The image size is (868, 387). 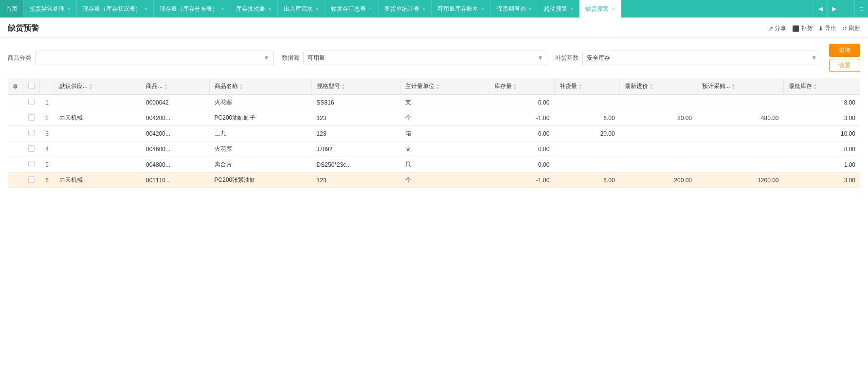 I want to click on tab-close-inout: ×, so click(x=317, y=9).